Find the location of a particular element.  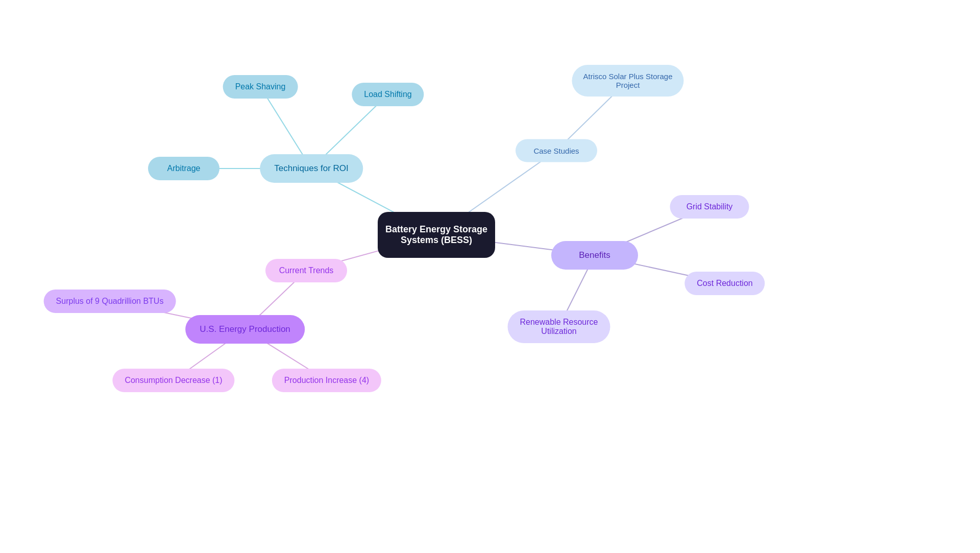

load-shifting-node: Load Shifting is located at coordinates (388, 94).